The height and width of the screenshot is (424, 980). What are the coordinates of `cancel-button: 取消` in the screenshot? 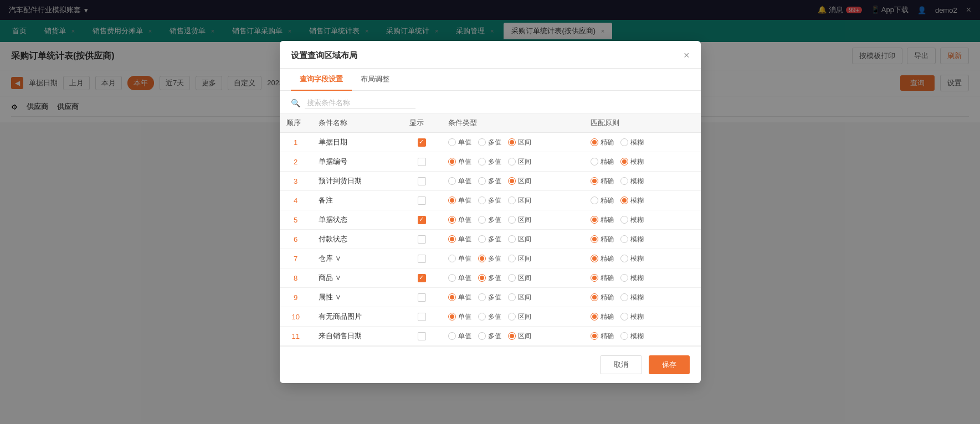 It's located at (621, 365).